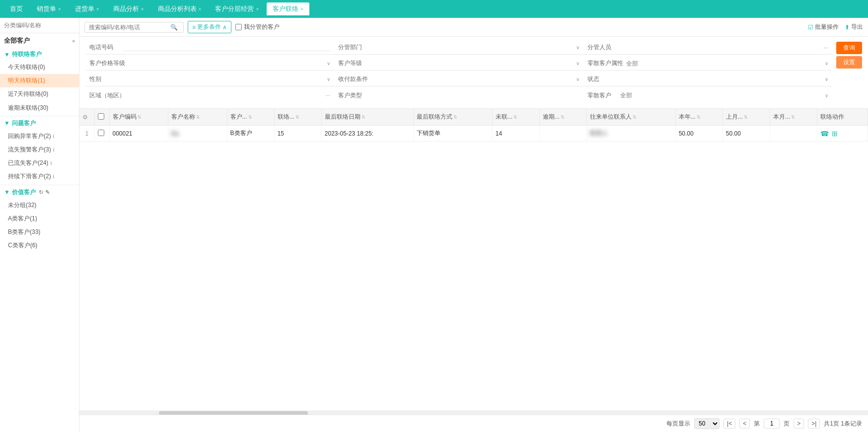 The image size is (868, 432). I want to click on all-customers-section: 全部客户 «, so click(40, 41).